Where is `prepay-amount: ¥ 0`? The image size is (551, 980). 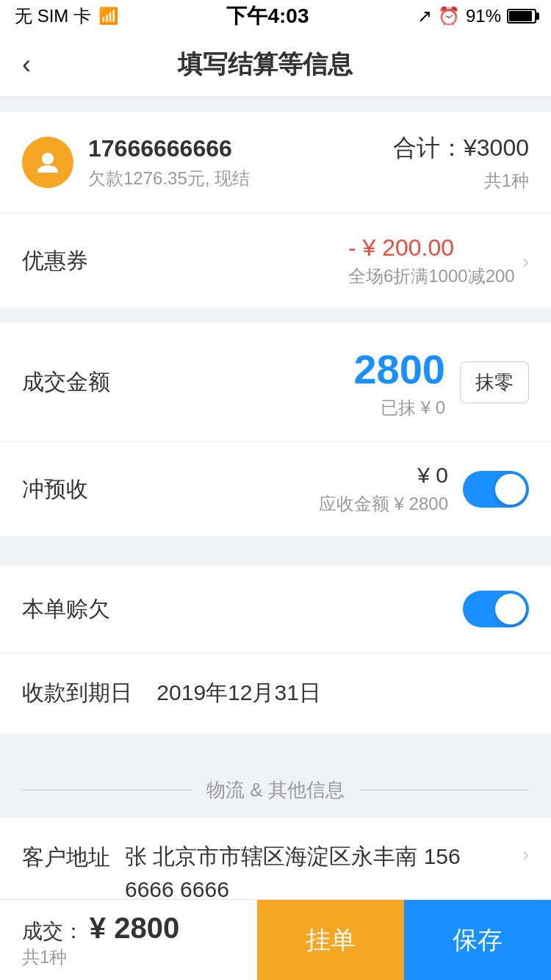
prepay-amount: ¥ 0 is located at coordinates (383, 475).